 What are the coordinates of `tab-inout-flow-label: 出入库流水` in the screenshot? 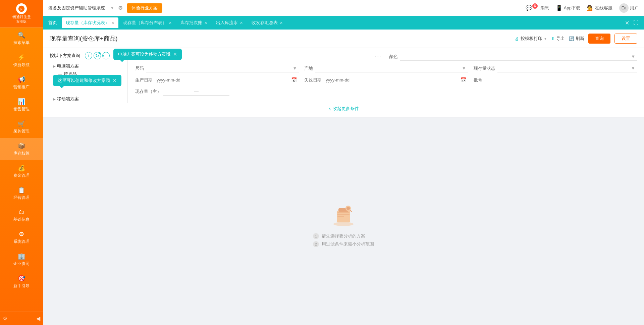 It's located at (227, 23).